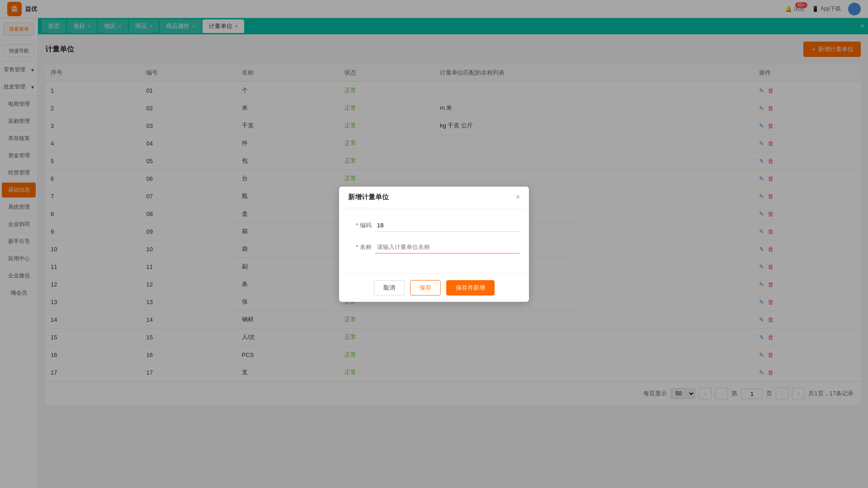 The height and width of the screenshot is (488, 868). I want to click on cancel-button: 取消, so click(389, 288).